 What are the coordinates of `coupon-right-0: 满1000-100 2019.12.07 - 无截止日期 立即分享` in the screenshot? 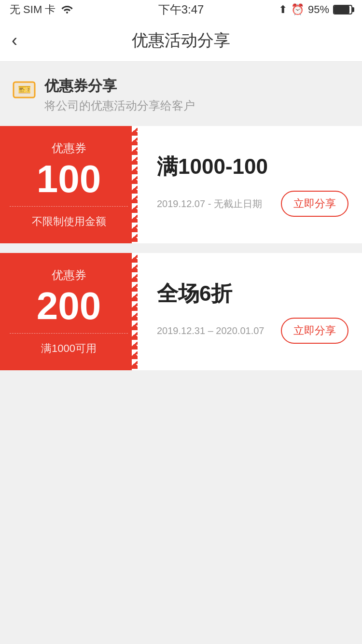 It's located at (250, 184).